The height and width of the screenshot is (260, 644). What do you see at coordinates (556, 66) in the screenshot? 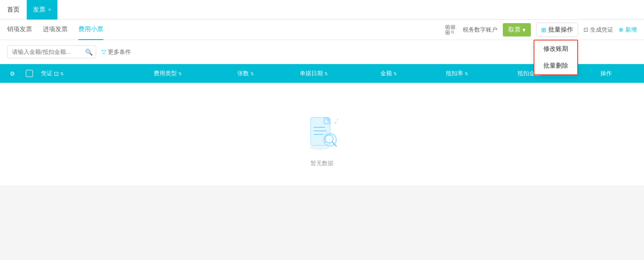
I see `dropdown-item-batch-delete: 批量删除` at bounding box center [556, 66].